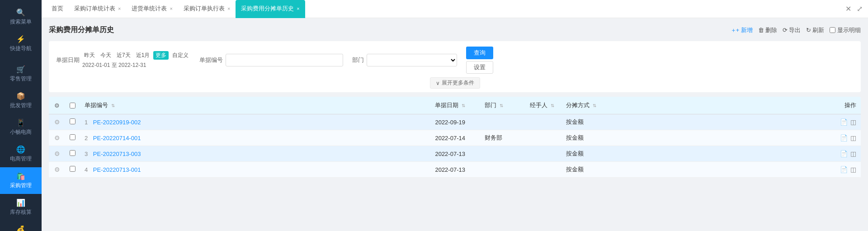 The height and width of the screenshot is (231, 868). Describe the element at coordinates (768, 30) in the screenshot. I see `delete-button: 🗑 删除` at that location.